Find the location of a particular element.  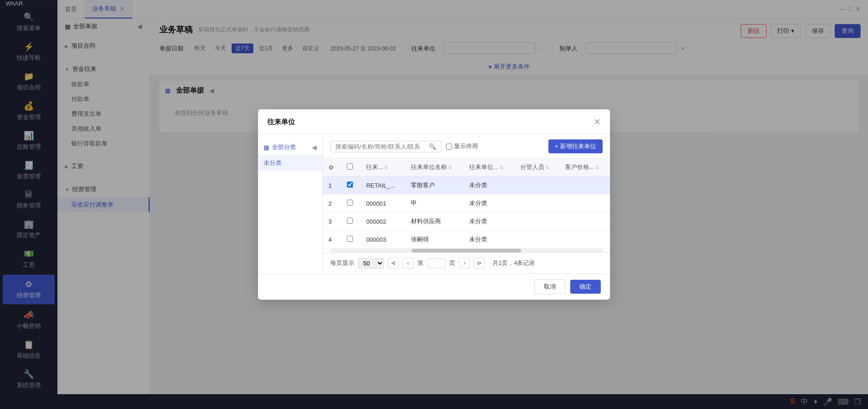

td-num: 3 is located at coordinates (332, 221).